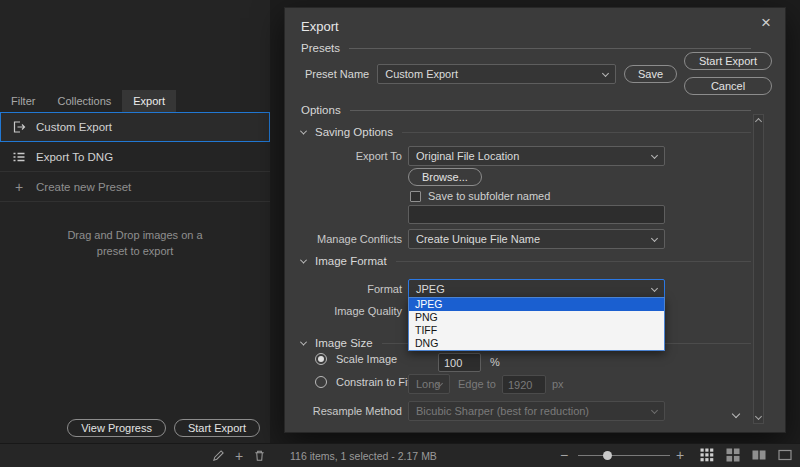 The width and height of the screenshot is (800, 467). What do you see at coordinates (650, 74) in the screenshot?
I see `save-preset-button: Save` at bounding box center [650, 74].